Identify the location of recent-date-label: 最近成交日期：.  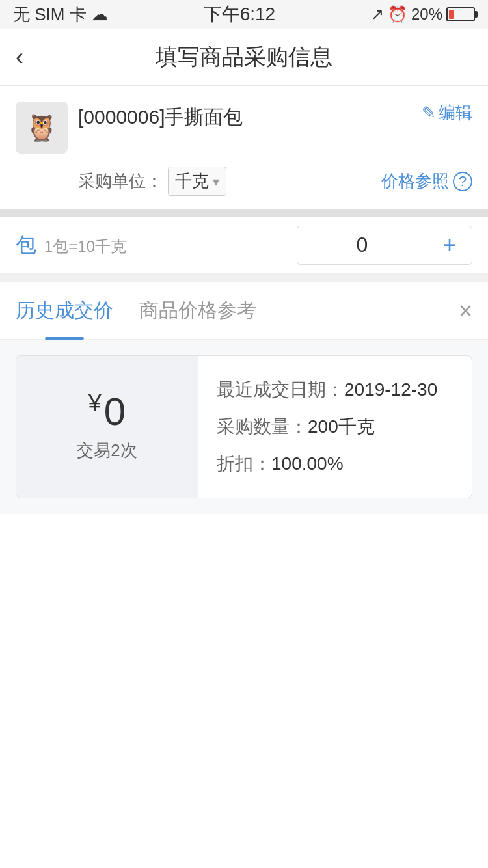
(280, 389).